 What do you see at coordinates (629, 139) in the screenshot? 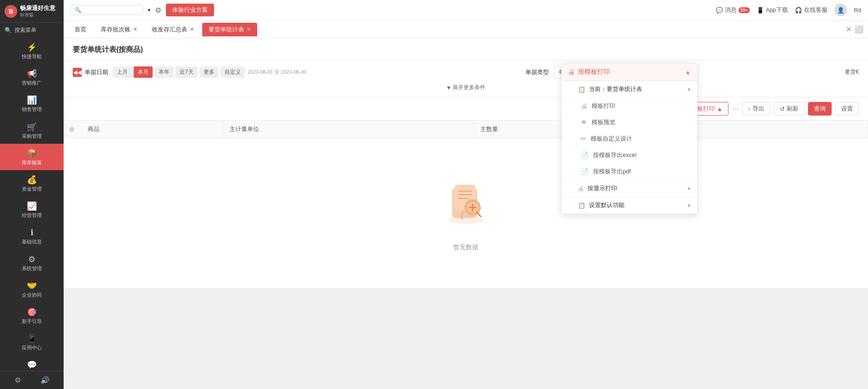
I see `dropdown-item-template-custom: ✏ 模板自定义设计` at bounding box center [629, 139].